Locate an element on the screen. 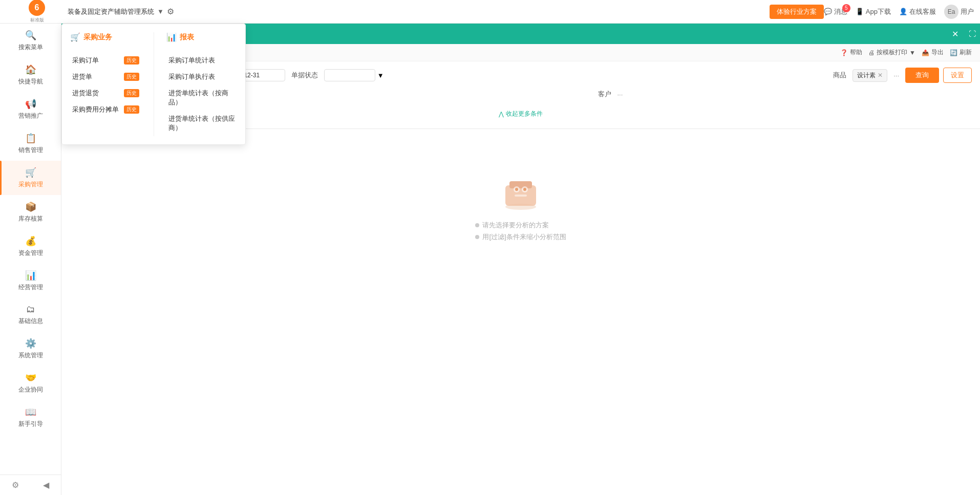  online-service-button: 👤 在线客服 is located at coordinates (918, 12).